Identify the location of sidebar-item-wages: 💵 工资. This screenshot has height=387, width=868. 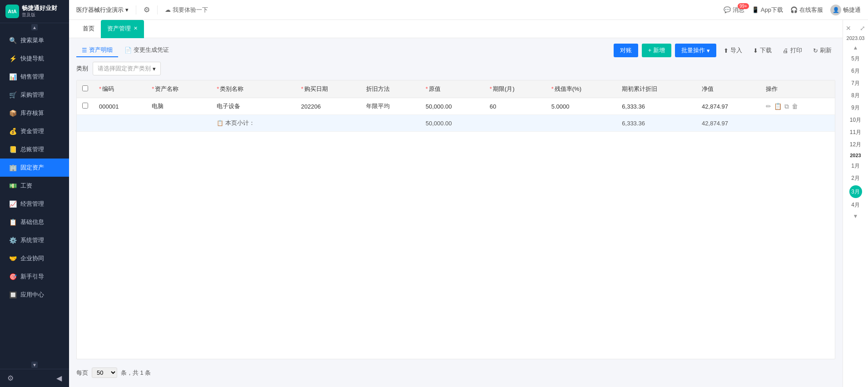
(35, 186).